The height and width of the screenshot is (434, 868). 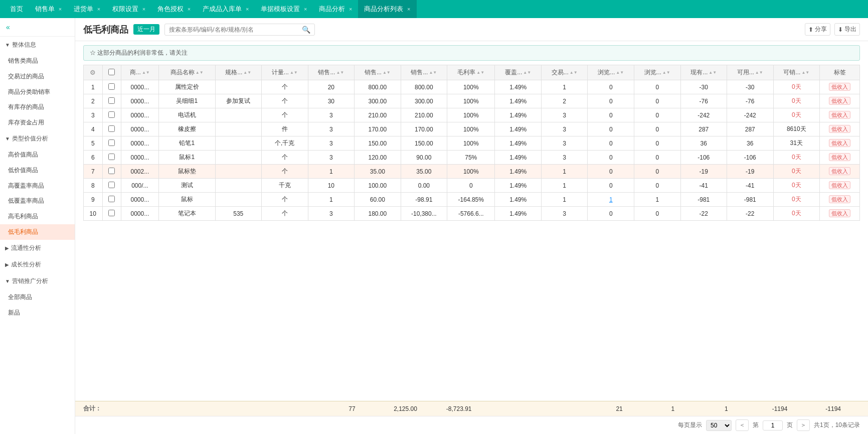 What do you see at coordinates (60, 9) in the screenshot?
I see `close-sales-tab: ×` at bounding box center [60, 9].